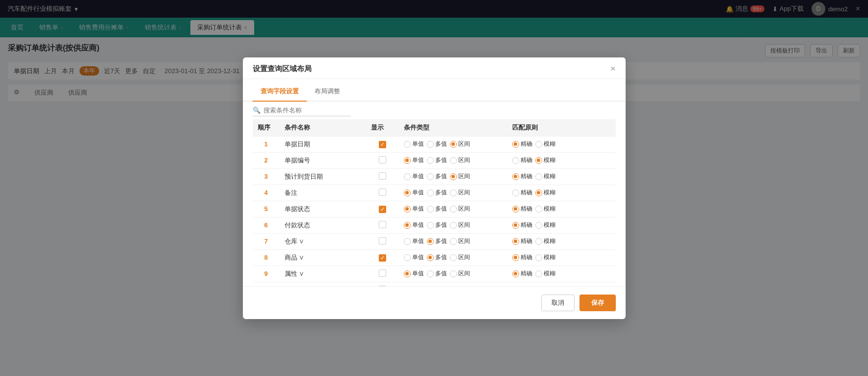 The image size is (868, 376). I want to click on tab-query-fields-label: 查询字段设置, so click(280, 91).